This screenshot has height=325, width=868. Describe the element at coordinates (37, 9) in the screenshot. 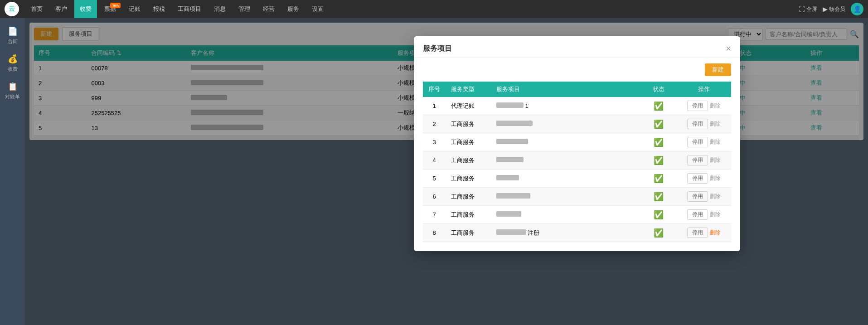

I see `nav-home: 首页` at that location.